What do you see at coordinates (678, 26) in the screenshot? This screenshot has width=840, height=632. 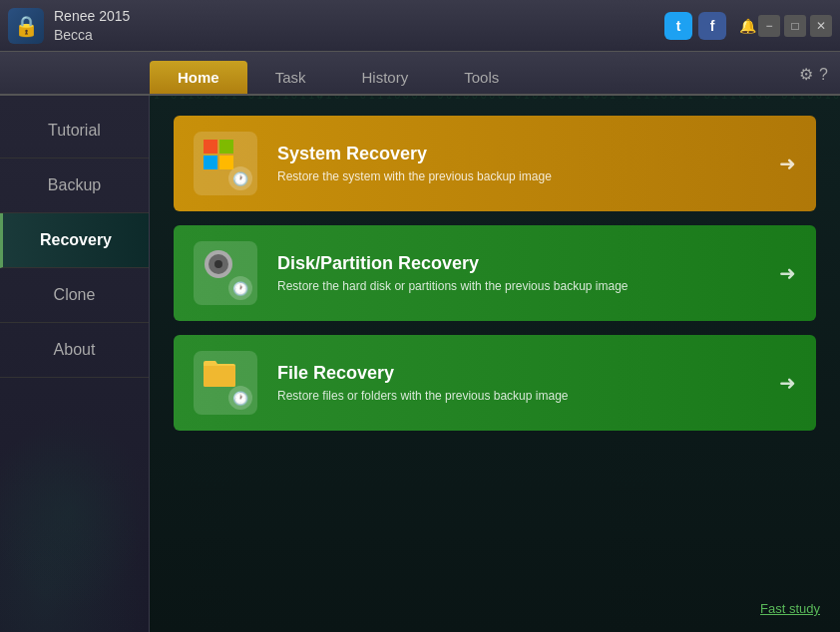 I see `twitter-button: t` at bounding box center [678, 26].